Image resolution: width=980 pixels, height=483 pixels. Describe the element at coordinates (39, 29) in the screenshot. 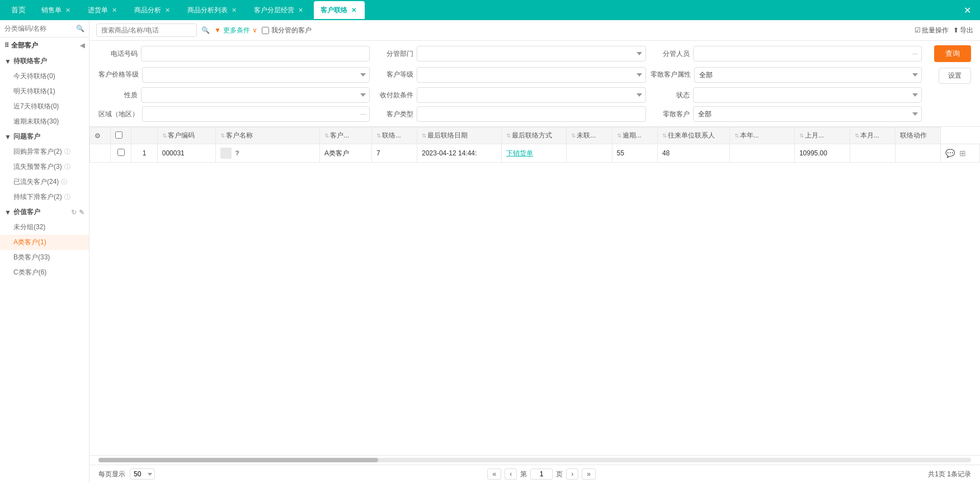

I see `sidebar-search-input` at that location.